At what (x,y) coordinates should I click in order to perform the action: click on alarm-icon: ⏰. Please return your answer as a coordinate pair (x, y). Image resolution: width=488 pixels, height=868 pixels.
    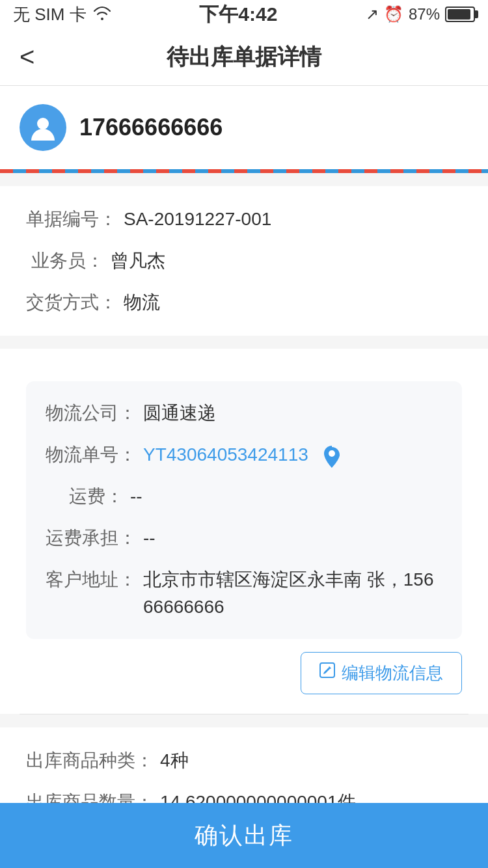
    Looking at the image, I should click on (394, 14).